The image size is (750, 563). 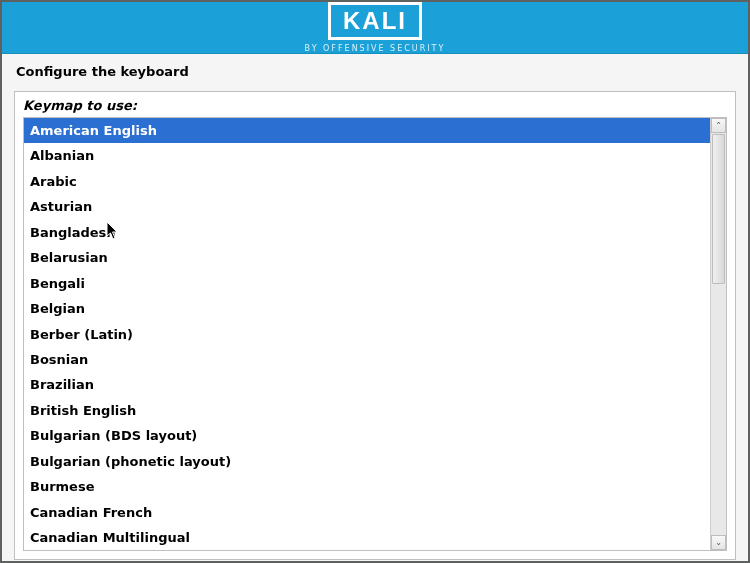 I want to click on list-item: Albanian, so click(x=367, y=156).